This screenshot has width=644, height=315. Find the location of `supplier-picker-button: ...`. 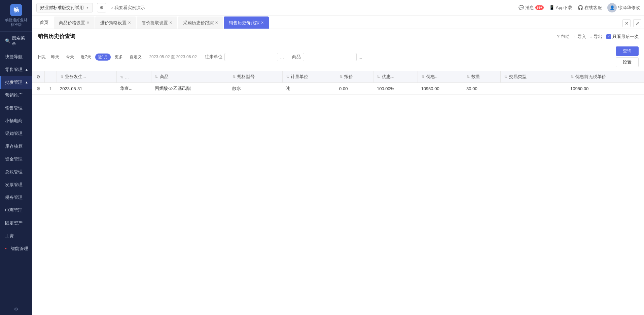

supplier-picker-button: ... is located at coordinates (282, 57).